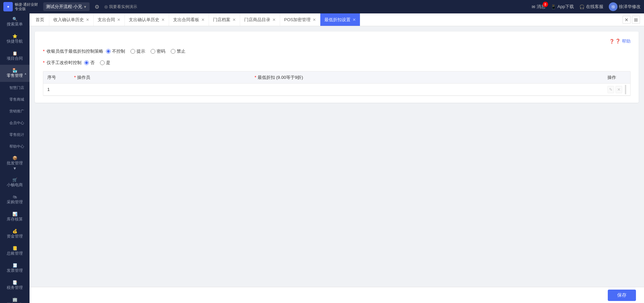  Describe the element at coordinates (85, 7) in the screenshot. I see `chevron-down-icon: ▼` at that location.